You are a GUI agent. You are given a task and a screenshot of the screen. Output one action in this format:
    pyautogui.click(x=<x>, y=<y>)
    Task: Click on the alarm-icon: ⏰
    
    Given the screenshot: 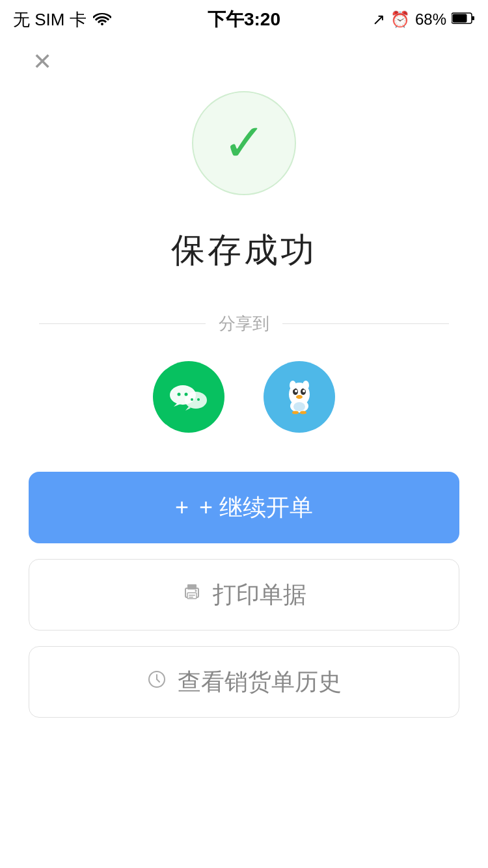 What is the action you would take?
    pyautogui.click(x=400, y=20)
    